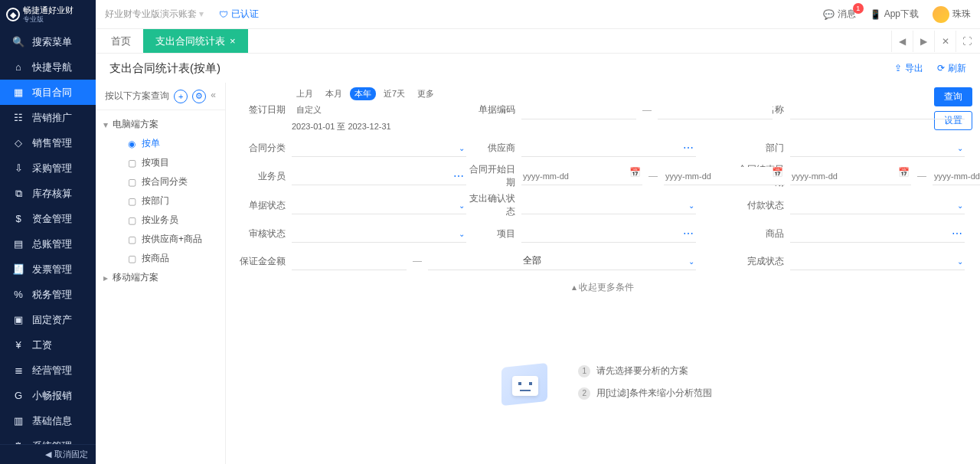 The image size is (980, 464). I want to click on nav-asset: ▣固定资产, so click(47, 320).